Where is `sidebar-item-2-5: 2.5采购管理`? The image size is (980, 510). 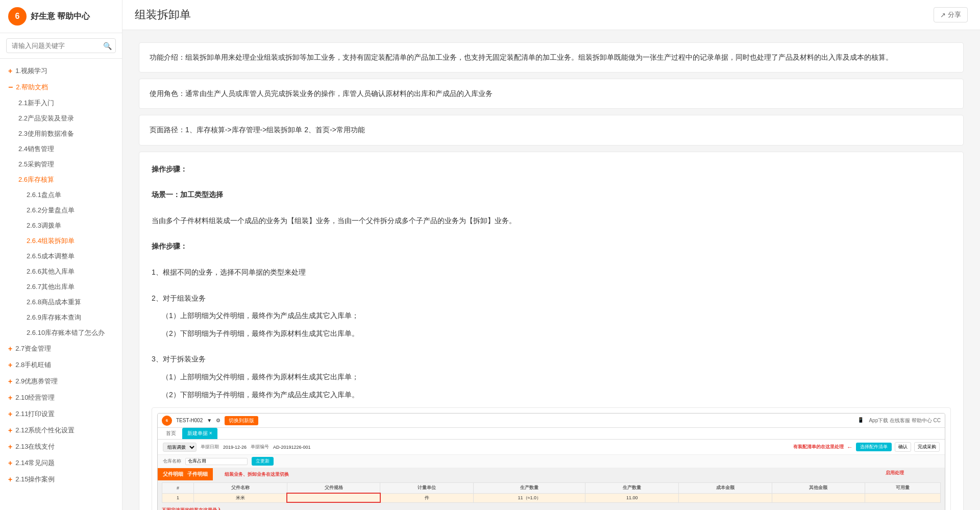
sidebar-item-2-5: 2.5采购管理 is located at coordinates (61, 164).